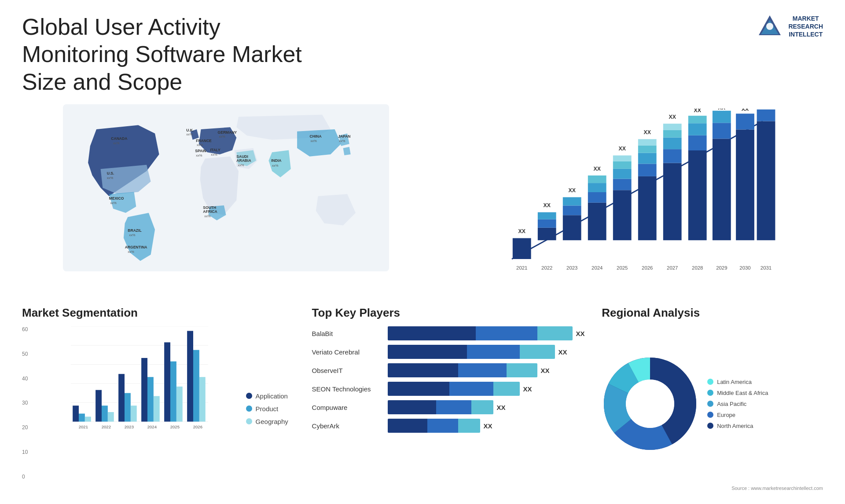 The image size is (845, 504). I want to click on svg-text: ITALY, so click(215, 150).